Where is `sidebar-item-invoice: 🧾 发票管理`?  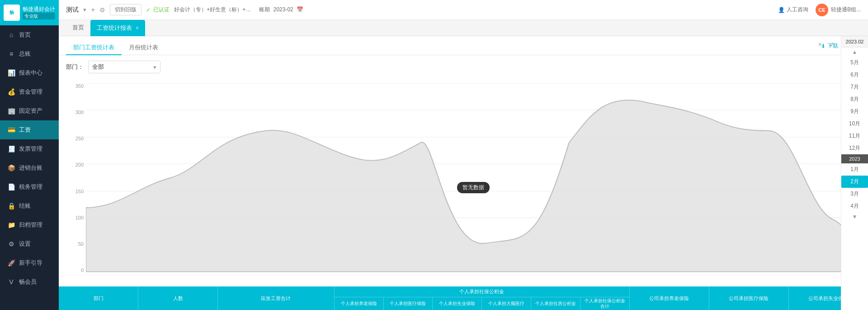
sidebar-item-invoice: 🧾 发票管理 is located at coordinates (29, 149).